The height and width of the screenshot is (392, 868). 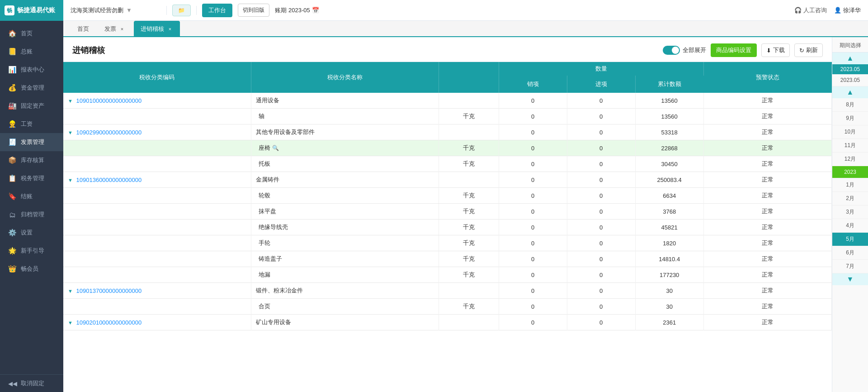 What do you see at coordinates (448, 148) in the screenshot?
I see `table-row: 座椅 🔍 千克 0 0 22868 正常` at bounding box center [448, 148].